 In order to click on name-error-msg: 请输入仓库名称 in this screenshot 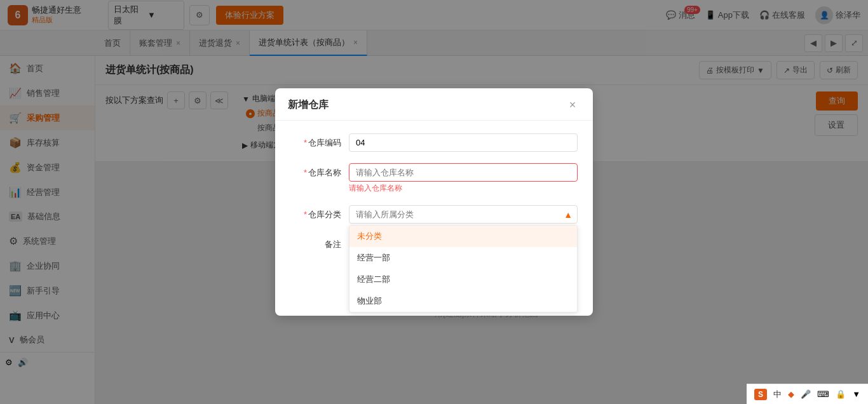, I will do `click(463, 188)`.